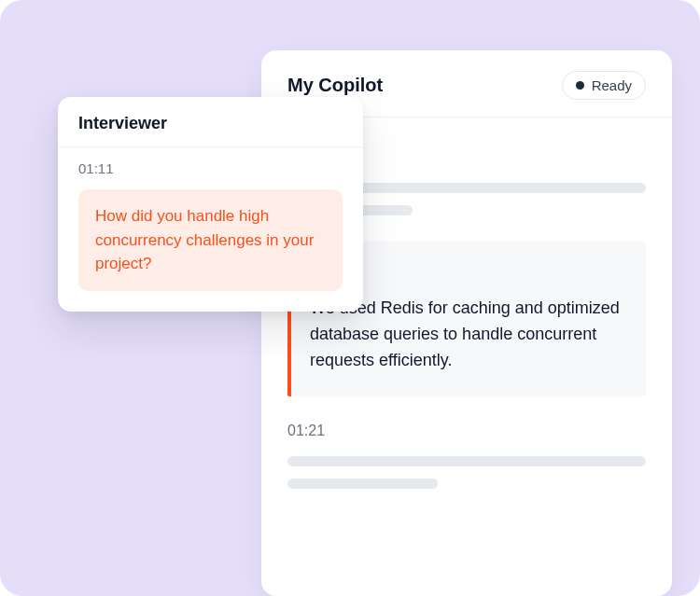 The width and height of the screenshot is (700, 596). I want to click on question-text: How did you handle high concurrency chal…, so click(211, 241).